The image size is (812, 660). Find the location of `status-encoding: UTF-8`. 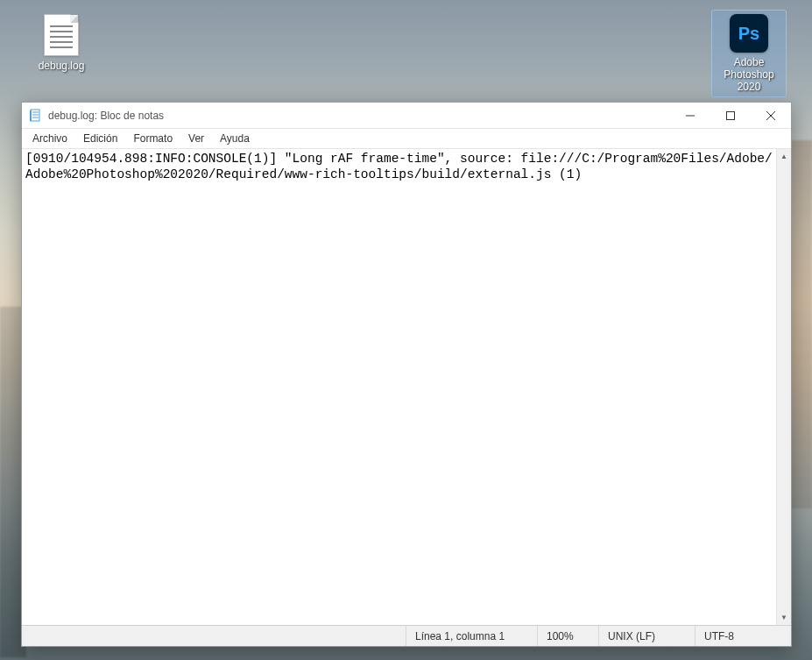

status-encoding: UTF-8 is located at coordinates (743, 636).